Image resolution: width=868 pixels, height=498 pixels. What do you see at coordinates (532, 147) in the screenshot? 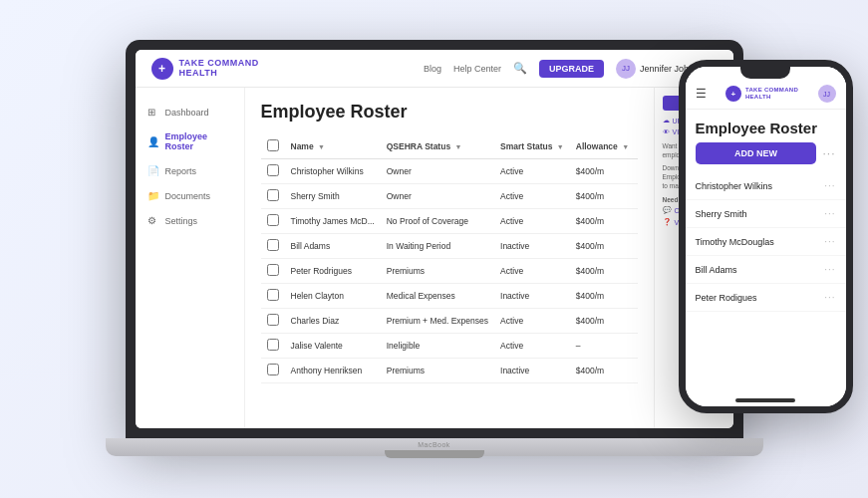
I see `col-smart: Smart Status ▼` at bounding box center [532, 147].